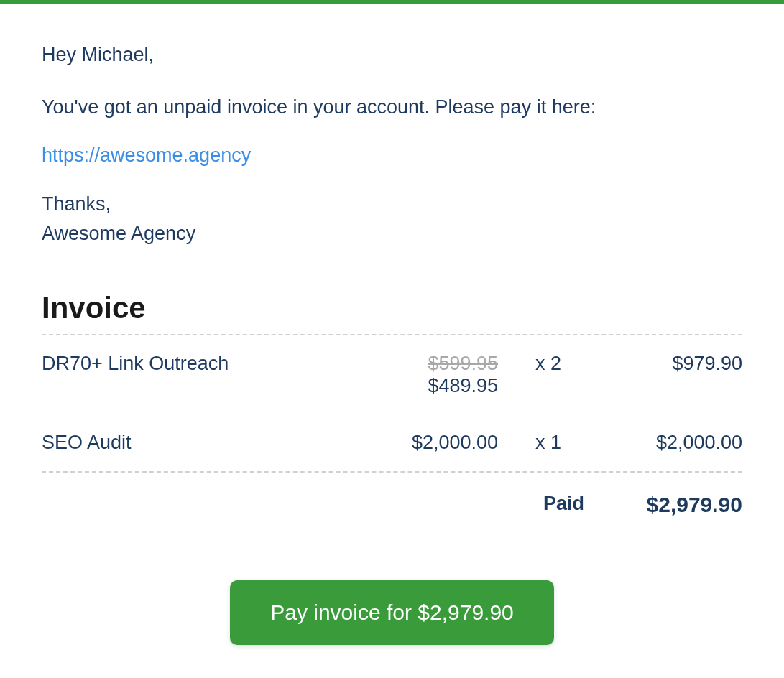  What do you see at coordinates (392, 218) in the screenshot?
I see `signature-block: Thanks, Awesome Agency` at bounding box center [392, 218].